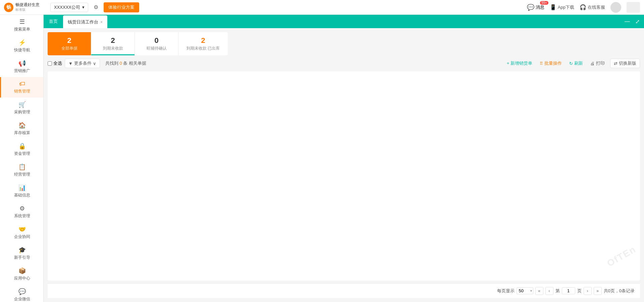 The image size is (644, 302). Describe the element at coordinates (551, 63) in the screenshot. I see `batch-operation-button: ⠿ 批量操作` at that location.